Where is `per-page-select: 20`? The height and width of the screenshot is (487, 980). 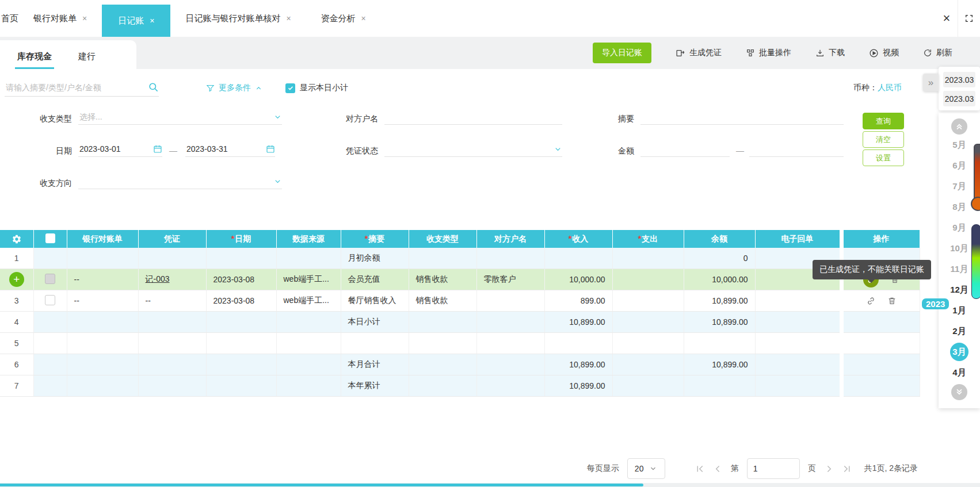
per-page-select: 20 is located at coordinates (646, 469).